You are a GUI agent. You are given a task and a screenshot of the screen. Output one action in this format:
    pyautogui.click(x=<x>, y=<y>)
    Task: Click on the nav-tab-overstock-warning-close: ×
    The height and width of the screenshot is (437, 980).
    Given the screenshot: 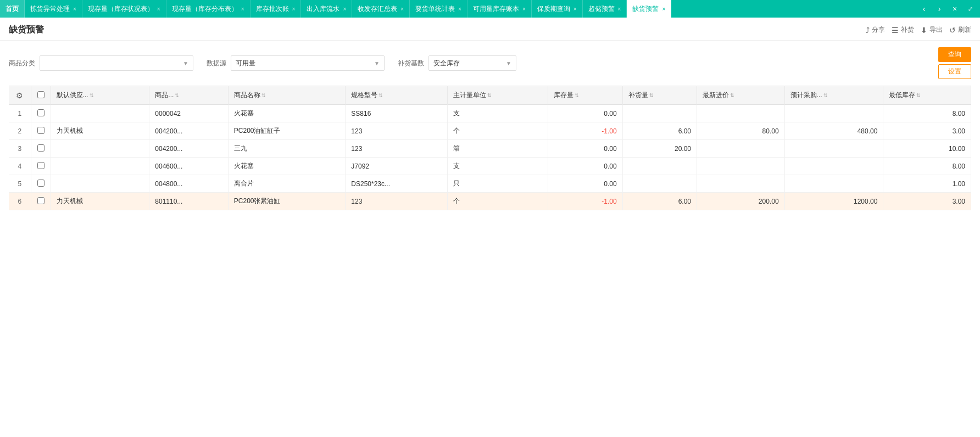 What is the action you would take?
    pyautogui.click(x=620, y=9)
    